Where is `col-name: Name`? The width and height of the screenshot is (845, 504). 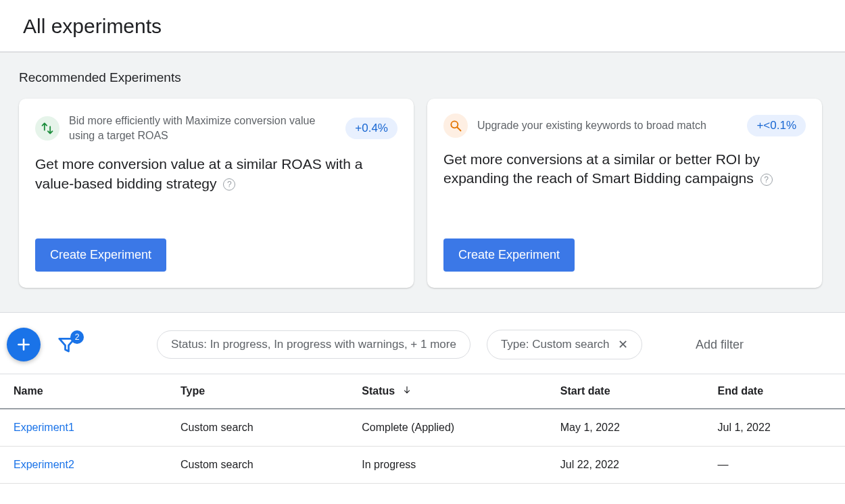 col-name: Name is located at coordinates (85, 392).